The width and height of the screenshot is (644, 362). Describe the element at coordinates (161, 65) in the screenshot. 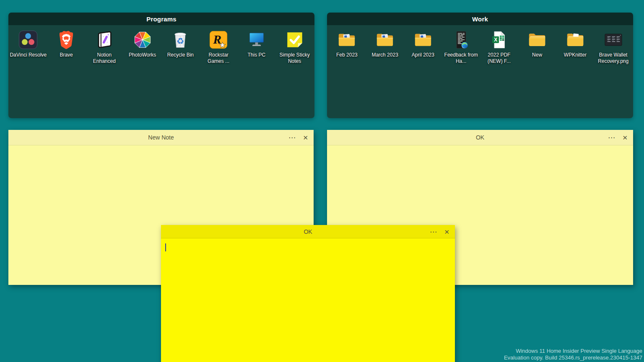

I see `fence-programs: ProgramsDaVinci ResolveBraveNotion Enhan…` at that location.